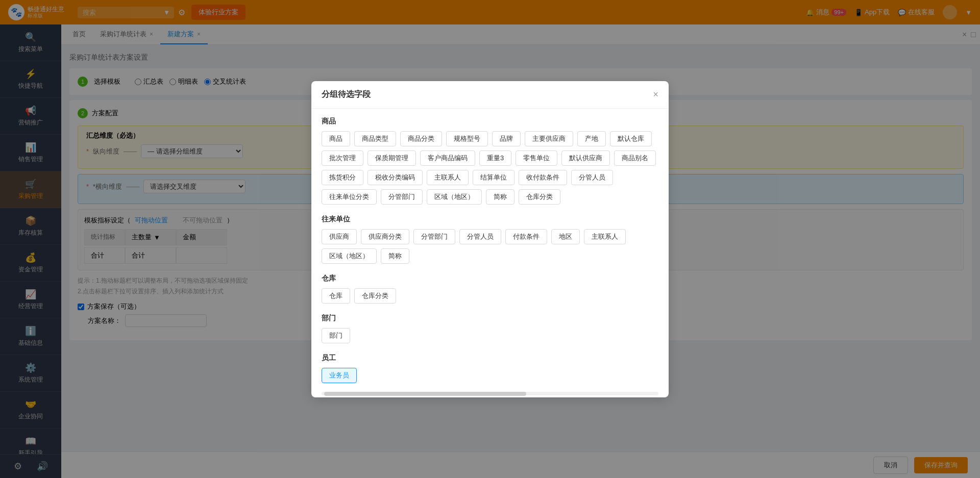  I want to click on field-group-department-title: 部门, so click(490, 318).